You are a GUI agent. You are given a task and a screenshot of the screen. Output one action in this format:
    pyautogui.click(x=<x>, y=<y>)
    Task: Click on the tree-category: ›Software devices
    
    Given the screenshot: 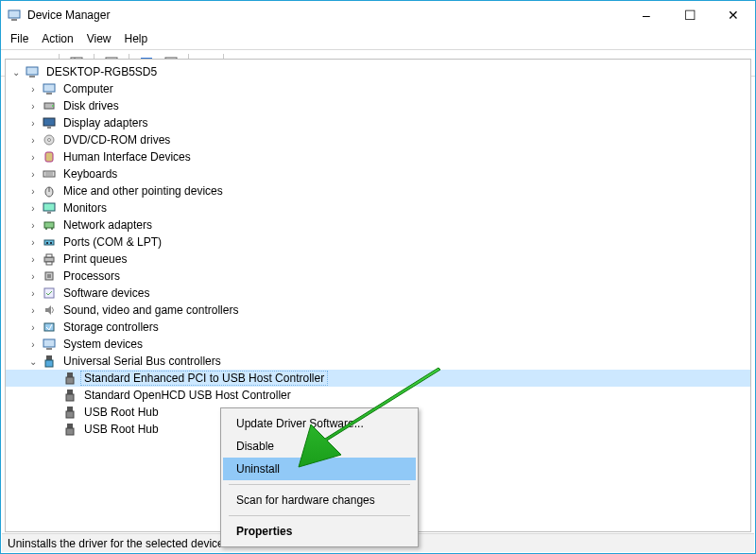 What is the action you would take?
    pyautogui.click(x=378, y=293)
    